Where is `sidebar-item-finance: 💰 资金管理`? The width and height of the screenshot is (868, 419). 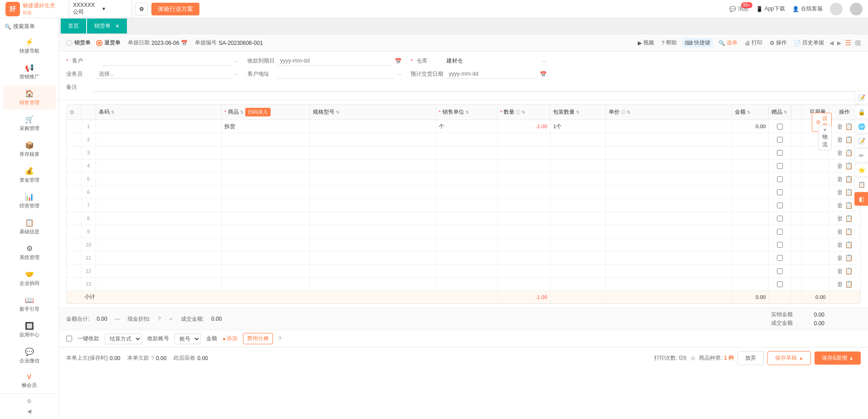 sidebar-item-finance: 💰 资金管理 is located at coordinates (29, 175).